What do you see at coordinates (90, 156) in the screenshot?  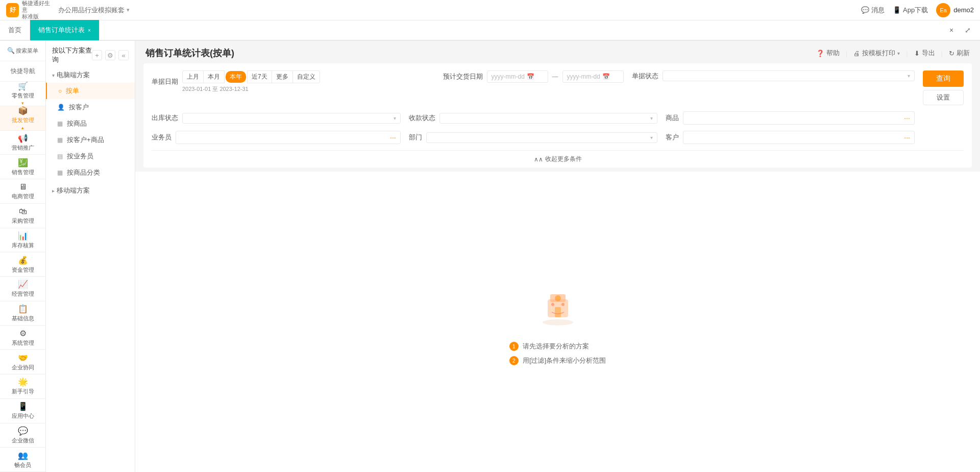 I see `tree-item-by-salesperson: ▤ 按业务员` at bounding box center [90, 156].